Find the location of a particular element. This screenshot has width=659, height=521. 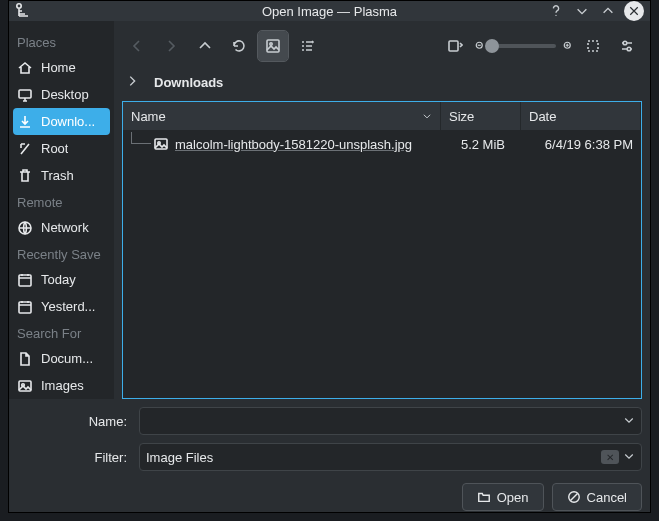

sidebar-item-images: Images is located at coordinates (62, 386).